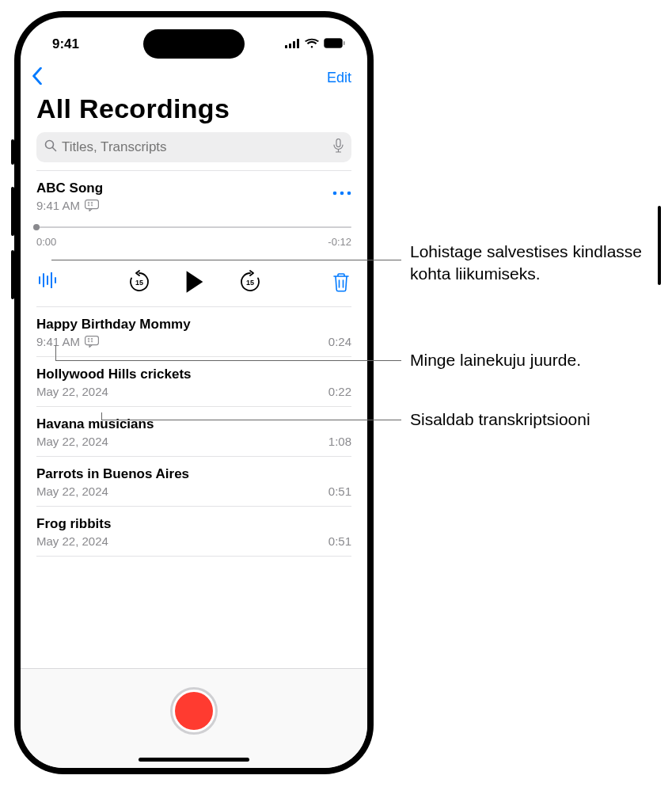  I want to click on callout-scrub: Lohistage salvestises kindlasse kohta li…, so click(529, 263).